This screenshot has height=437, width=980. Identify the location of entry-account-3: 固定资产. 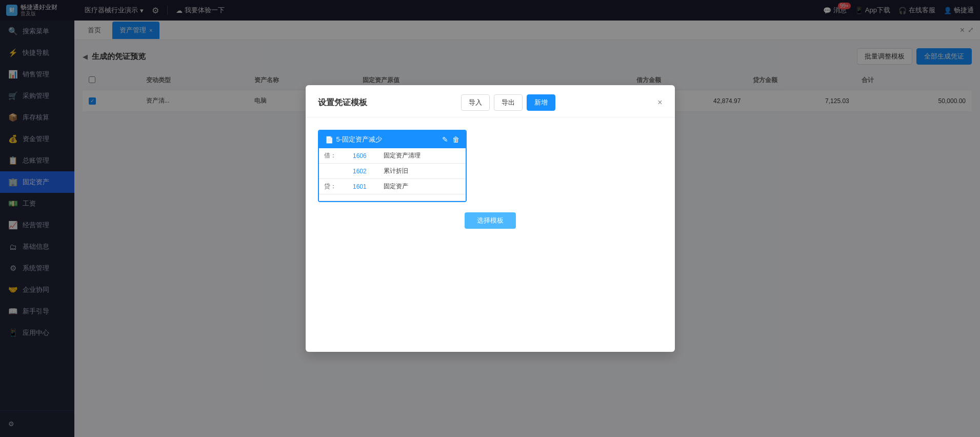
(409, 187).